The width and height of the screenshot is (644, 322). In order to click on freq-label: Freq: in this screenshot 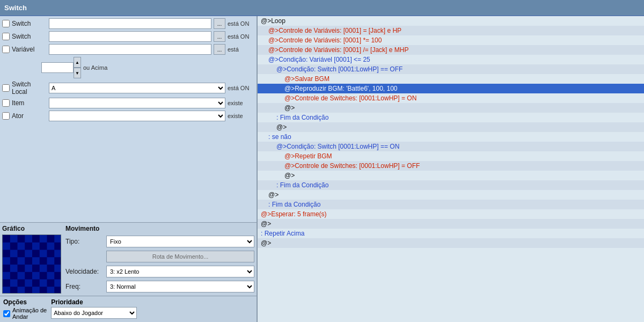, I will do `click(84, 287)`.